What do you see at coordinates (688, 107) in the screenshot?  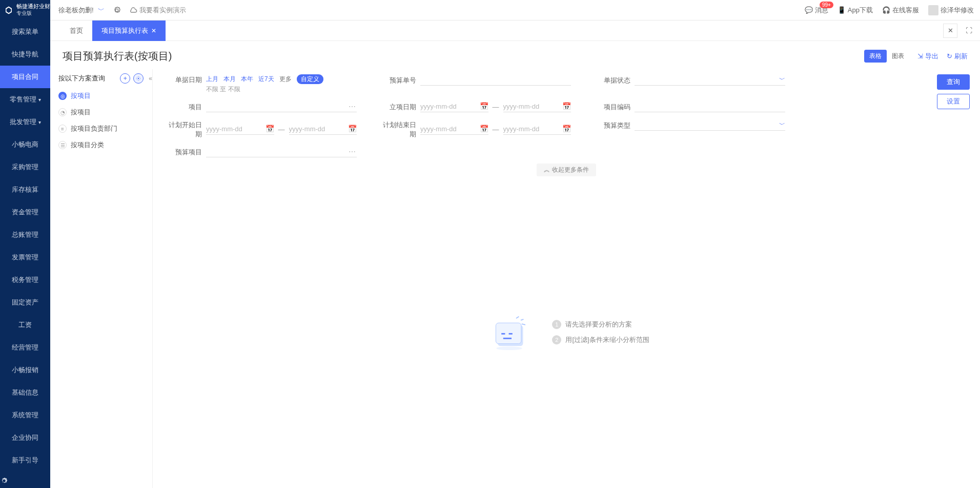 I see `field-project-code: 项目编码` at bounding box center [688, 107].